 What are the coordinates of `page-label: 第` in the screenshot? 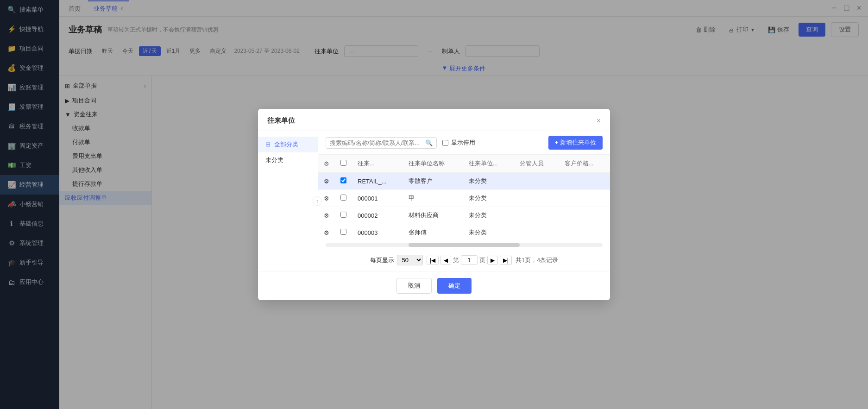 It's located at (456, 260).